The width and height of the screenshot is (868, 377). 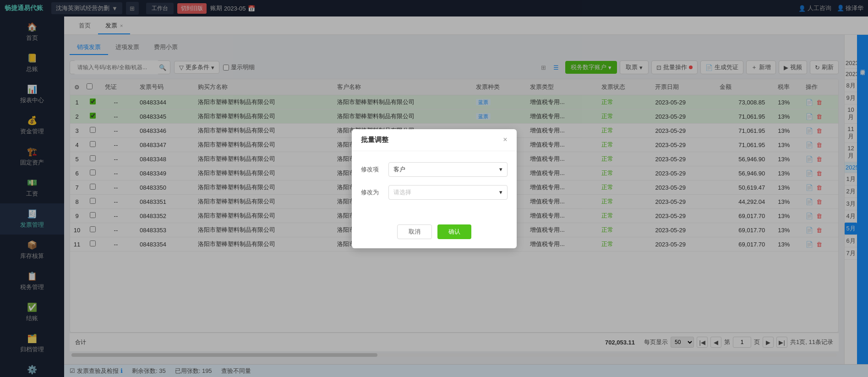 I want to click on field-select-arrow-icon: ▾, so click(x=501, y=169).